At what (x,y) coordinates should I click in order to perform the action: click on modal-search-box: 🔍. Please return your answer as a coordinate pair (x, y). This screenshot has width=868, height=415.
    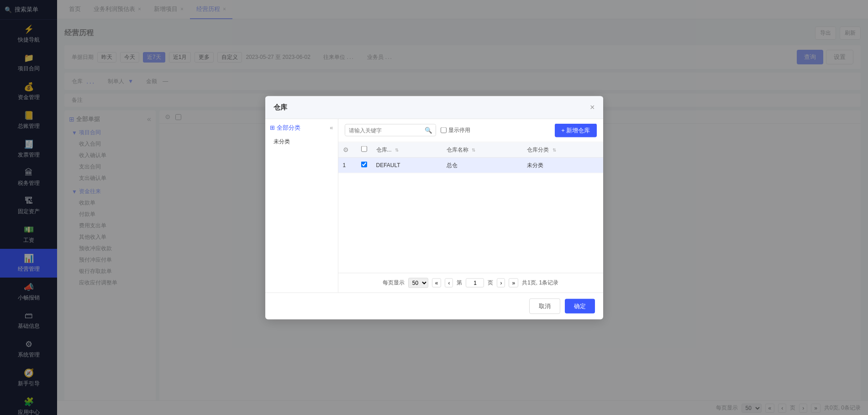
    Looking at the image, I should click on (390, 131).